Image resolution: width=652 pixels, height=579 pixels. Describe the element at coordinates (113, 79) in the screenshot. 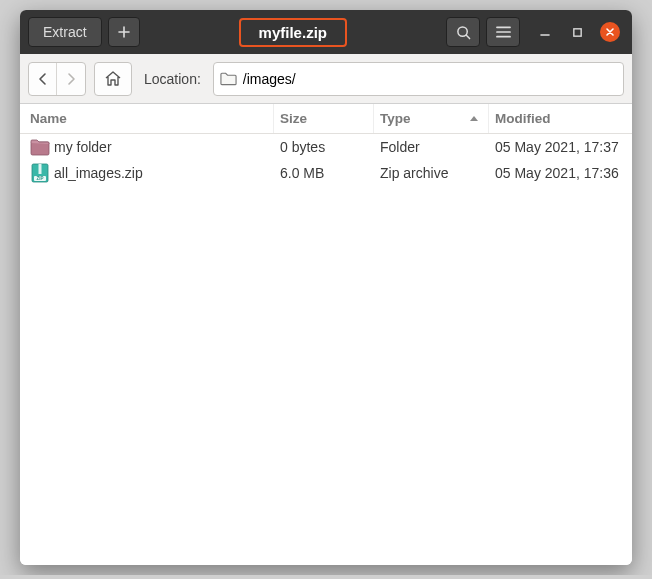

I see `home-button` at that location.